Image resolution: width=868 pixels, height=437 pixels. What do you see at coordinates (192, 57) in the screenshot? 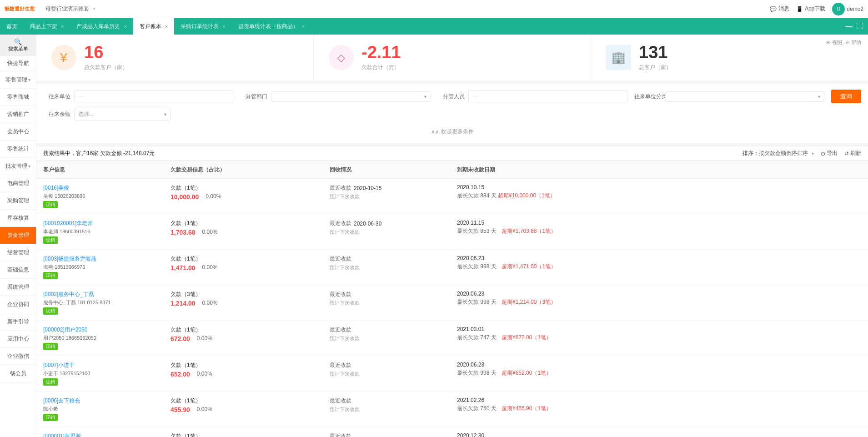
I see `stat-info-debt-customers: 16 总欠款客户（家）` at bounding box center [192, 57].